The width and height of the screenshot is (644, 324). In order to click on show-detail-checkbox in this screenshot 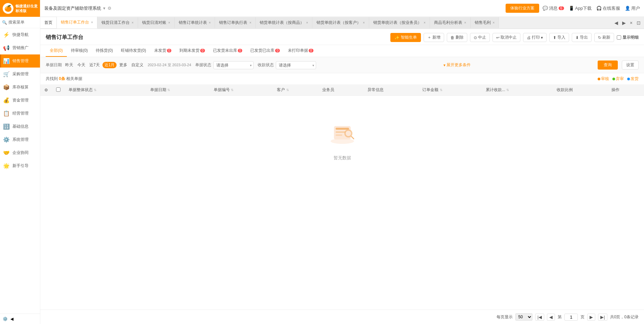, I will do `click(619, 38)`.